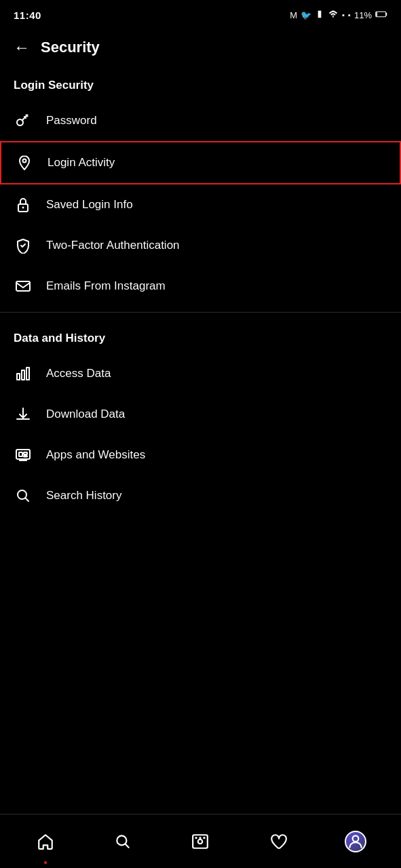  Describe the element at coordinates (23, 414) in the screenshot. I see `download-icon` at that location.